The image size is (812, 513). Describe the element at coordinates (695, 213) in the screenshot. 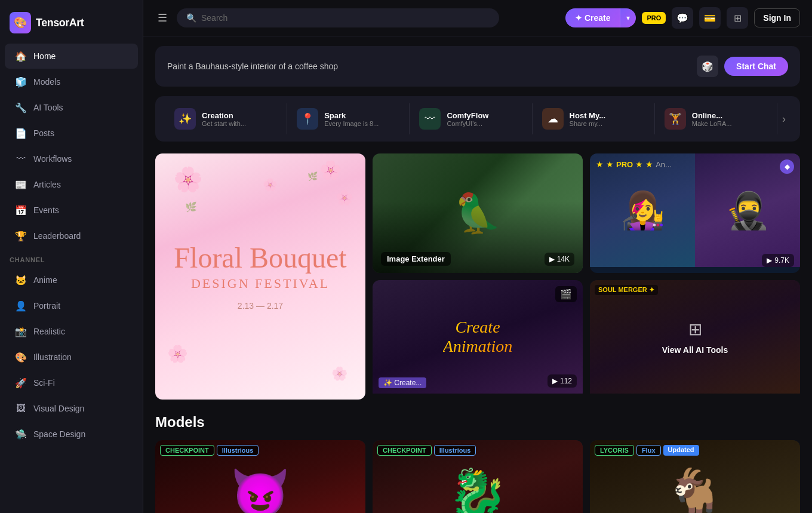

I see `characters-card: 👩‍🎤 🥷 ★ ★ PRO ★ ★ An... ▶ 9.7K` at that location.